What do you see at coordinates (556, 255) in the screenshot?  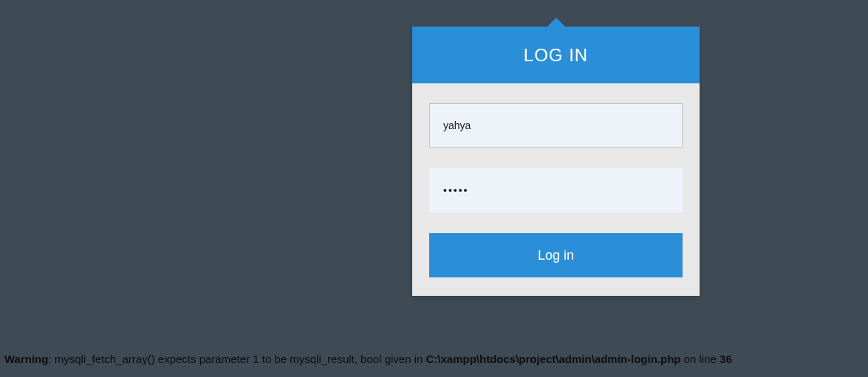 I see `login-button: Log in` at bounding box center [556, 255].